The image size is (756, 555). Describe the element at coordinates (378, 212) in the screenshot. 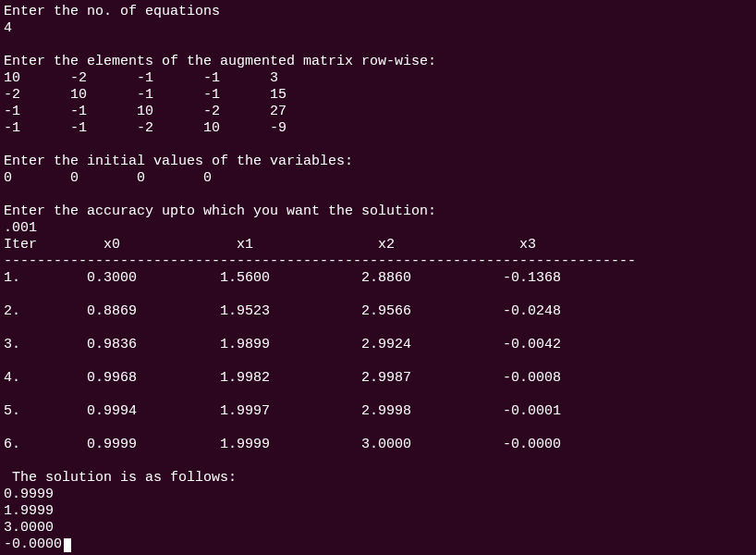

I see `prompt-accuracy: Enter the accuracy upto which you want t…` at that location.